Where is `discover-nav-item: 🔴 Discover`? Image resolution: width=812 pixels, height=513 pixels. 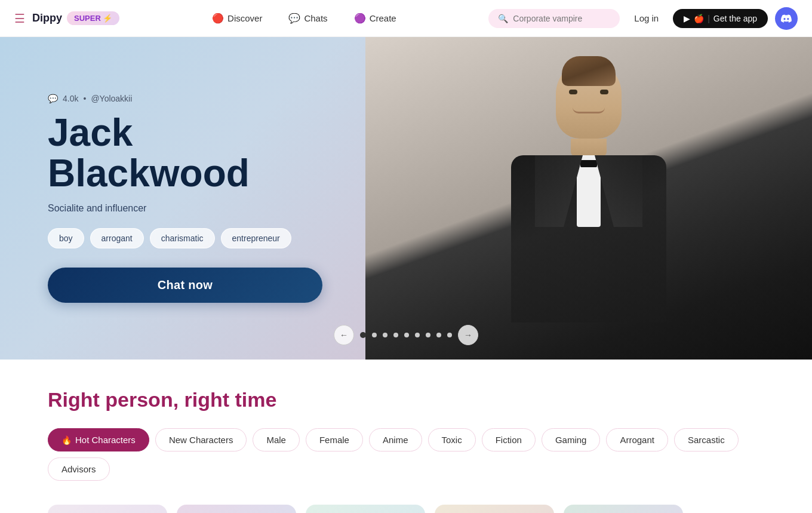 discover-nav-item: 🔴 Discover is located at coordinates (237, 18).